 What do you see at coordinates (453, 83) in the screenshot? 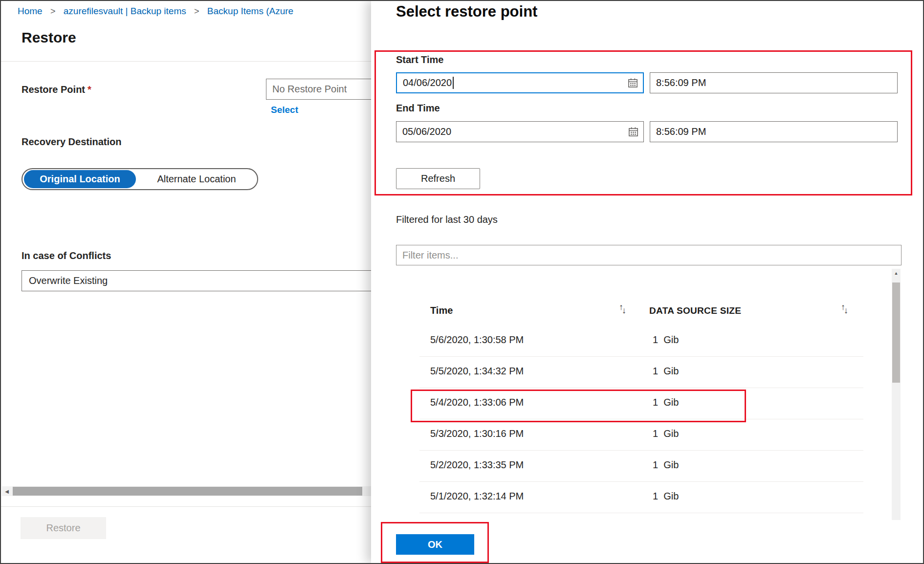
I see `text-caret` at bounding box center [453, 83].